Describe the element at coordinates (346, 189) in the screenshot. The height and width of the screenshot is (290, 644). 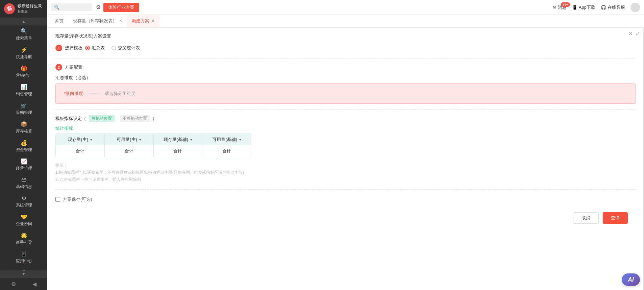
I see `save-divider` at that location.